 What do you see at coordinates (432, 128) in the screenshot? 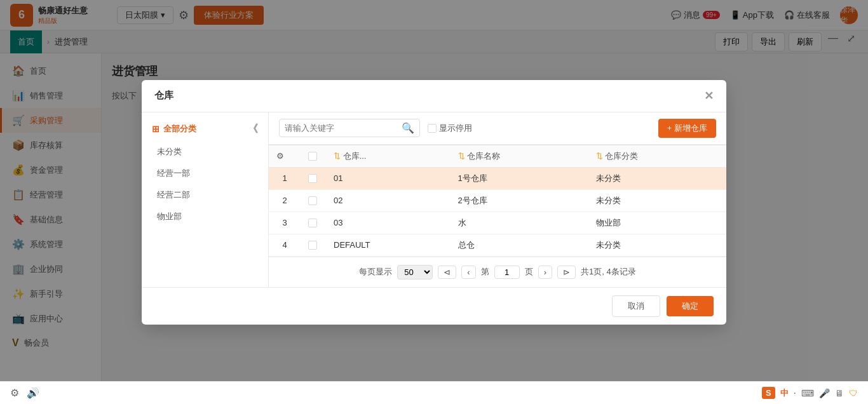
I see `show-disabled-checkbox` at bounding box center [432, 128].